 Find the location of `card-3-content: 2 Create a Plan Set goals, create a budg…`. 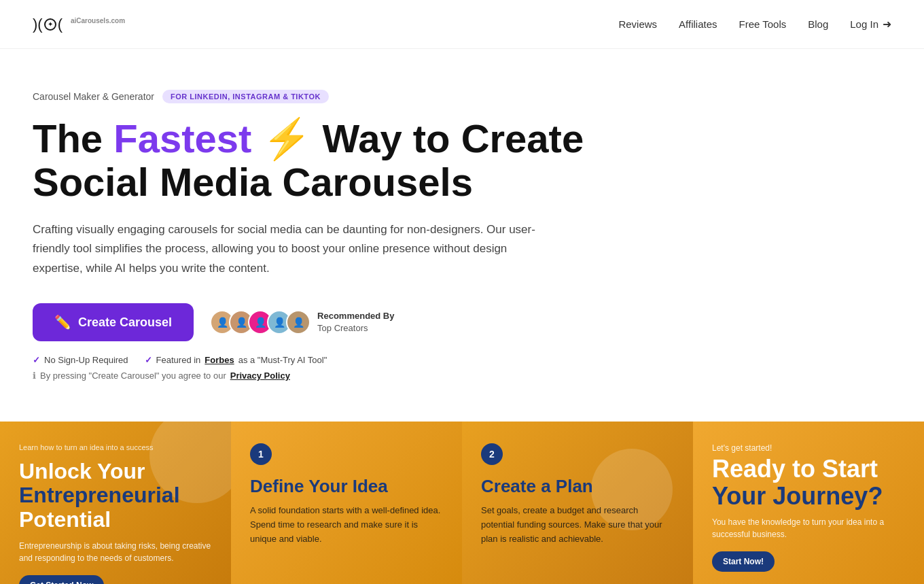

card-3-content: 2 Create a Plan Set goals, create a budg… is located at coordinates (578, 503).